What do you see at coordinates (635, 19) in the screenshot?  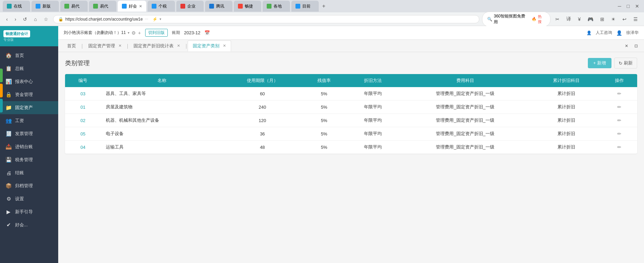 I see `menu-btn: ☰` at bounding box center [635, 19].